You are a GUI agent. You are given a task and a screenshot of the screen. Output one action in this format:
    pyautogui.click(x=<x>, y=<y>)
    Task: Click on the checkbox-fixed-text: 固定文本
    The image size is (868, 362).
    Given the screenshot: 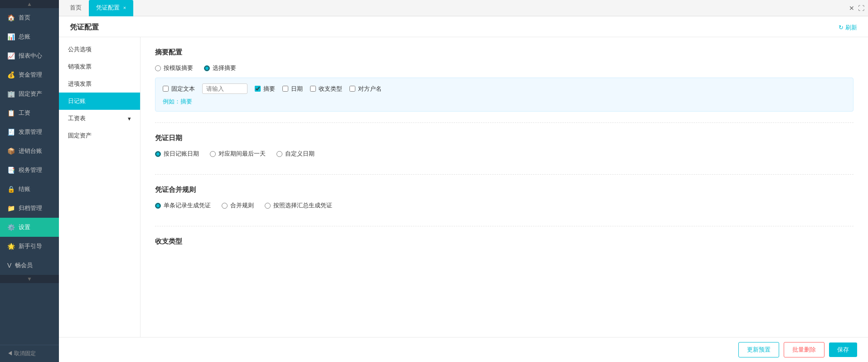 What is the action you would take?
    pyautogui.click(x=179, y=89)
    